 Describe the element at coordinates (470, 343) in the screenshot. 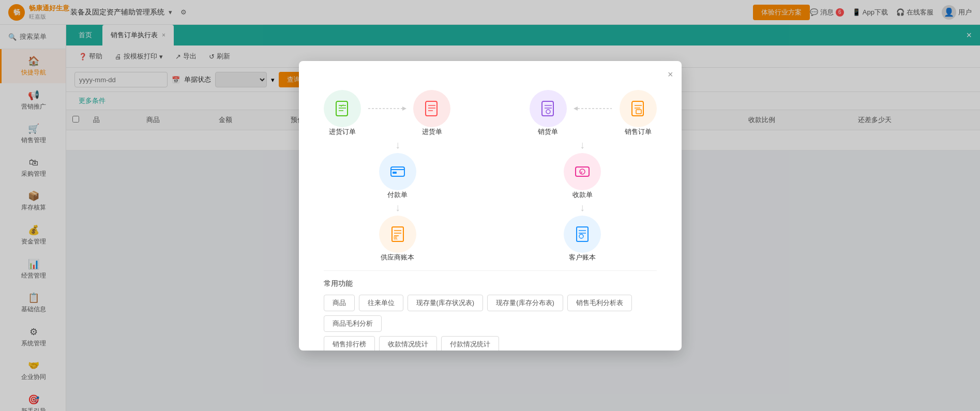

I see `common-btn-payment-stats: 付款情况统计` at that location.